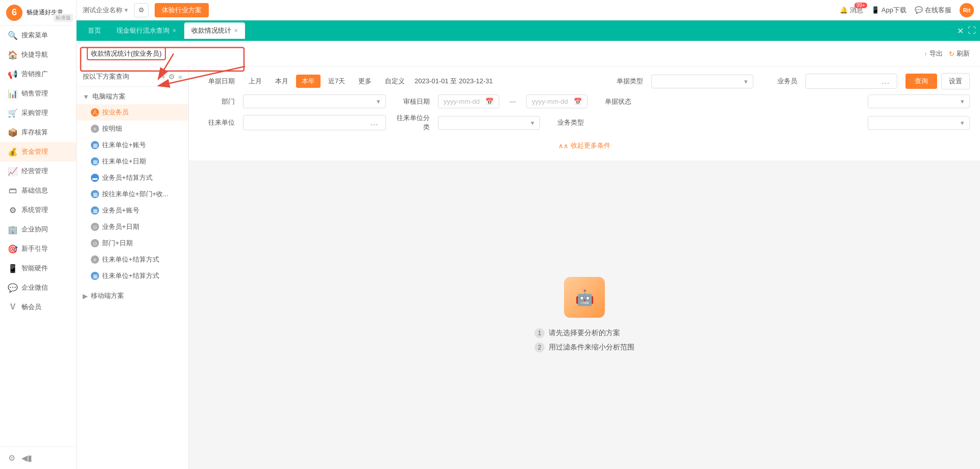 The height and width of the screenshot is (469, 980). Describe the element at coordinates (967, 10) in the screenshot. I see `user-avatar: Rit` at that location.